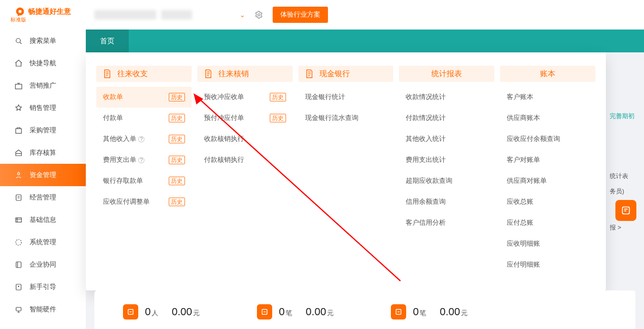 This screenshot has height=329, width=644. Describe the element at coordinates (107, 74) in the screenshot. I see `doc-icon` at that location.